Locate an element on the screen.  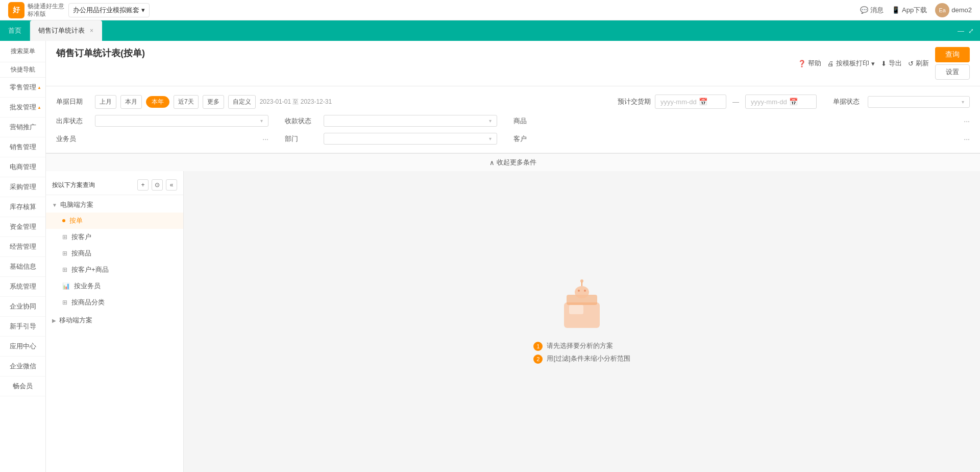
empty-hint-2: 2 用[过滤]条件来缩小分析范围 is located at coordinates (582, 359).